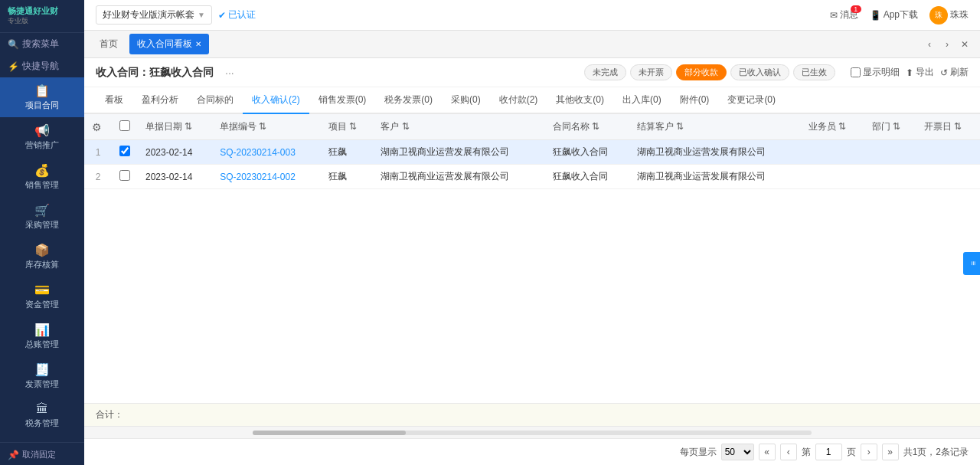  What do you see at coordinates (587, 127) in the screenshot?
I see `th-contract-name: 合同名称 ⇅` at bounding box center [587, 127].